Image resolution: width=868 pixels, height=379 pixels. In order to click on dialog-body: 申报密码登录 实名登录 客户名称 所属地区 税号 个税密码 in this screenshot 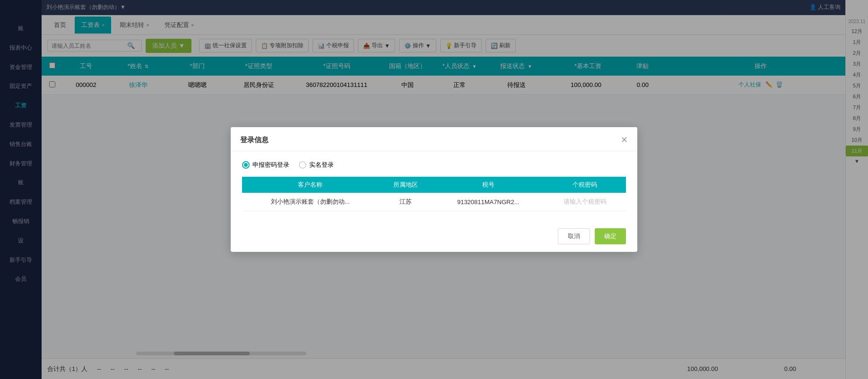, I will do `click(434, 186)`.